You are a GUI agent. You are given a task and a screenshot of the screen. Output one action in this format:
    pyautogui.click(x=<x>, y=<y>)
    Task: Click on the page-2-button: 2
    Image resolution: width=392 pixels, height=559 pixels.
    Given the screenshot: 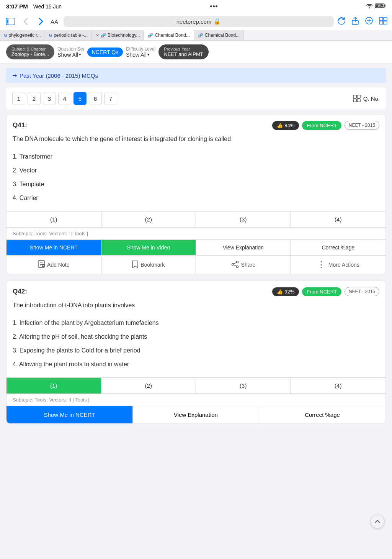 What is the action you would take?
    pyautogui.click(x=34, y=98)
    